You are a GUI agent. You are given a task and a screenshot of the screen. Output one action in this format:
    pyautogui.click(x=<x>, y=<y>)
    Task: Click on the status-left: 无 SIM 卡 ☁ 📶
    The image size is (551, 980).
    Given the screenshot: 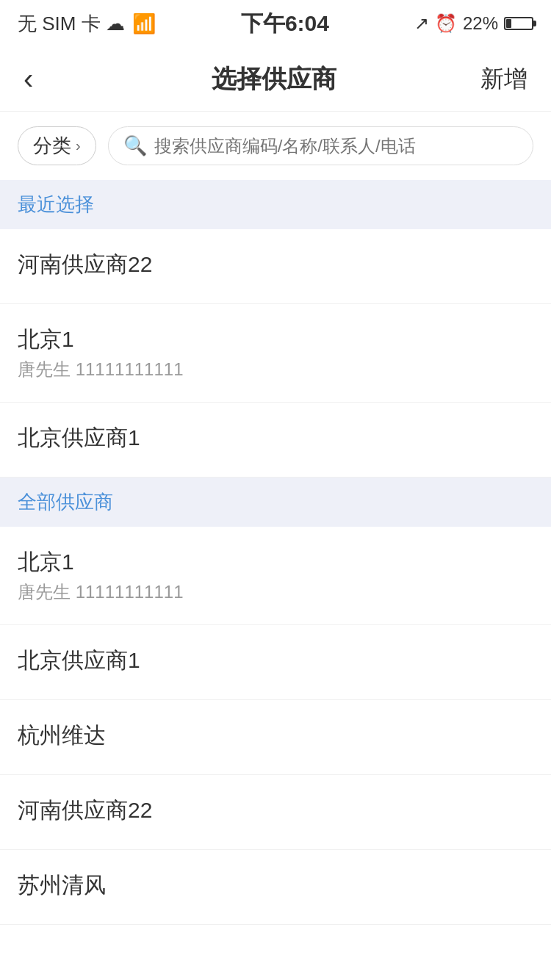 What is the action you would take?
    pyautogui.click(x=87, y=24)
    